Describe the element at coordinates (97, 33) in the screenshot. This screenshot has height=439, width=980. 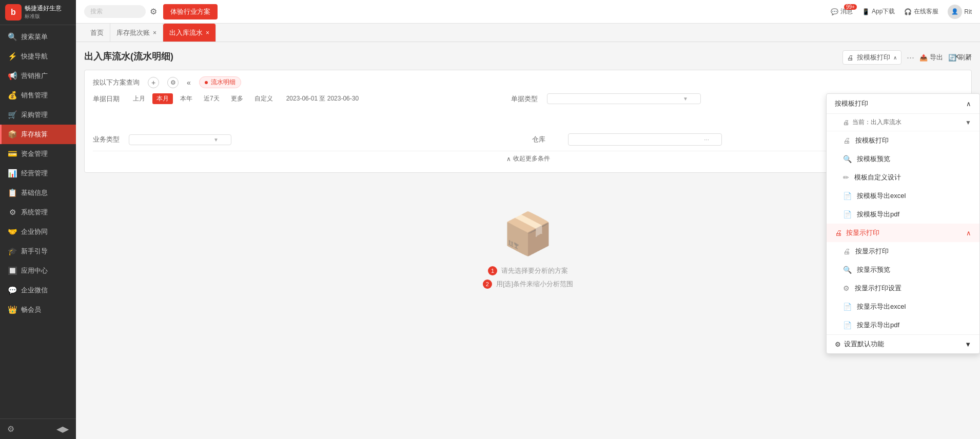
I see `tab-home: 首页` at that location.